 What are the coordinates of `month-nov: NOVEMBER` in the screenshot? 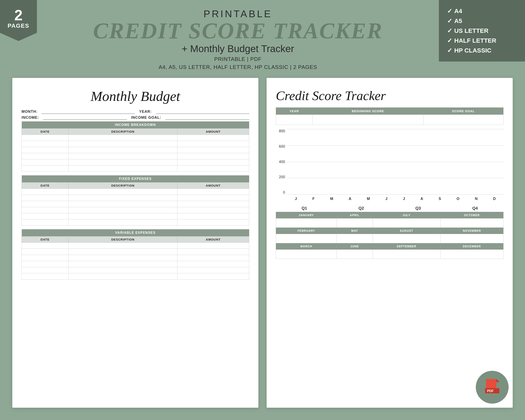 It's located at (472, 231).